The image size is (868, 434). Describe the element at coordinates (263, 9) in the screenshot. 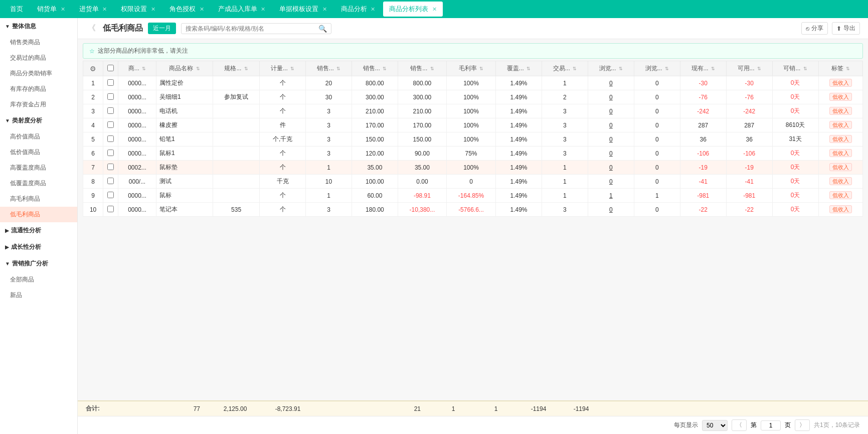

I see `close-products-icon: ✕` at that location.